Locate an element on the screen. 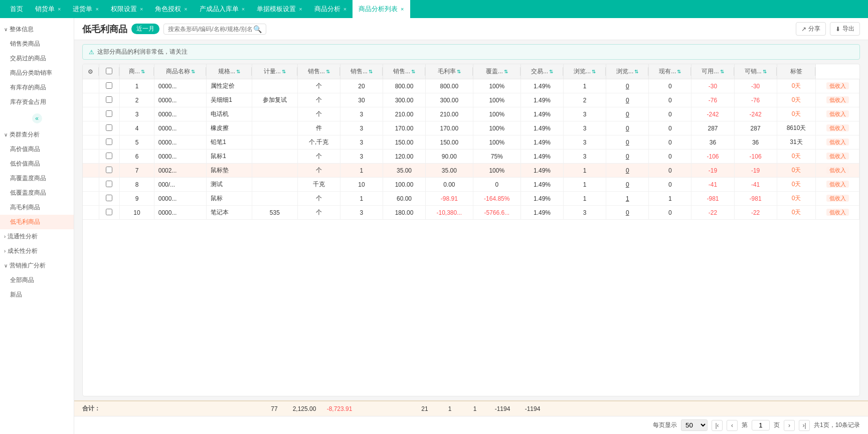 The image size is (868, 434). nav-product-in: 产成品入库单 × is located at coordinates (222, 9).